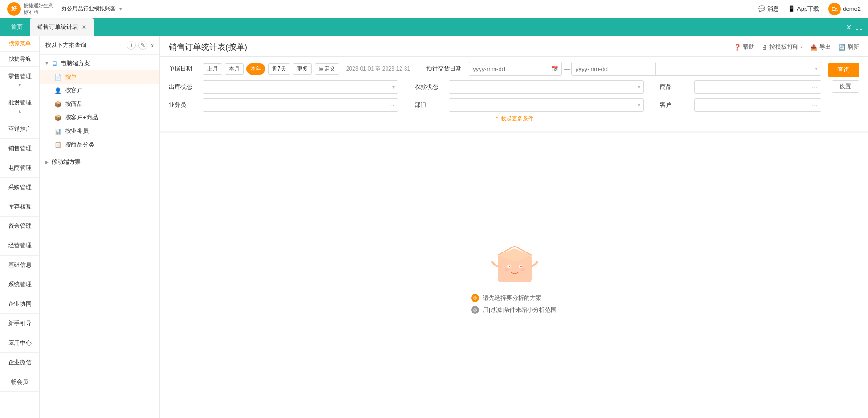 The width and height of the screenshot is (868, 418). Describe the element at coordinates (20, 304) in the screenshot. I see `enterprise-label: 企业协同` at that location.